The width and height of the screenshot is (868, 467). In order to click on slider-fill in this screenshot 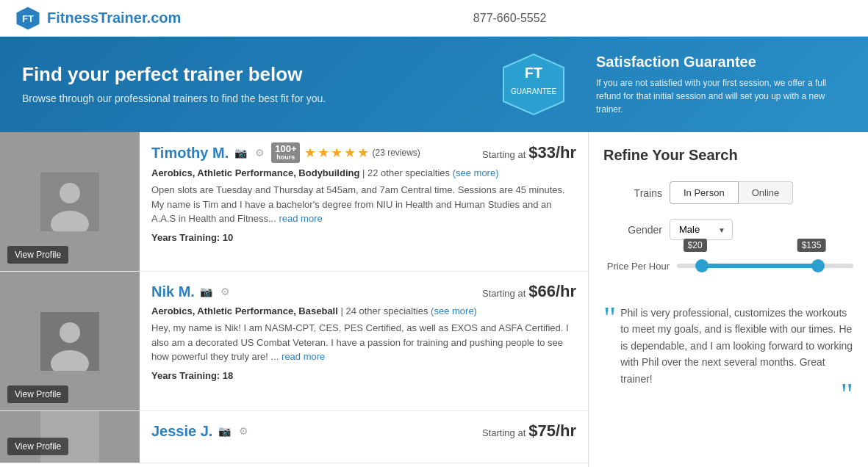, I will do `click(760, 266)`.